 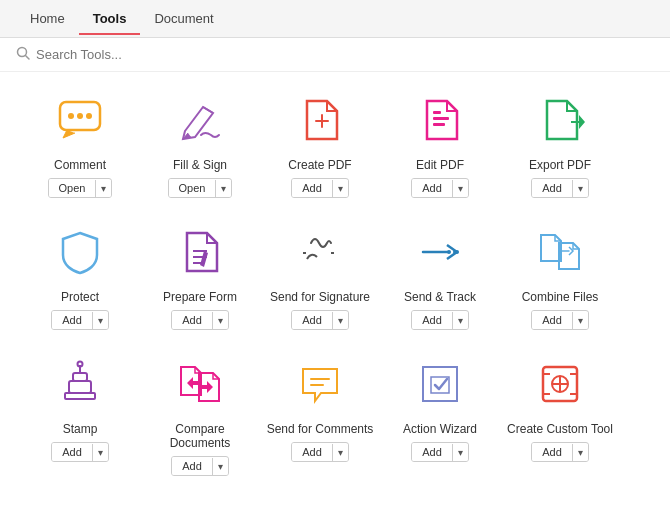 What do you see at coordinates (100, 320) in the screenshot?
I see `protect-arrow-btn: ▾` at bounding box center [100, 320].